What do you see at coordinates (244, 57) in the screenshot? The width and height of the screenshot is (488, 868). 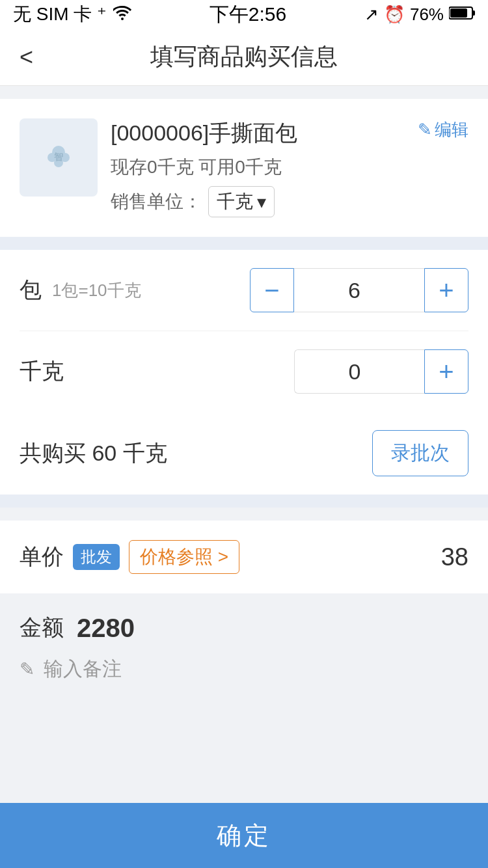 I see `nav-bar: < 填写商品购买信息` at bounding box center [244, 57].